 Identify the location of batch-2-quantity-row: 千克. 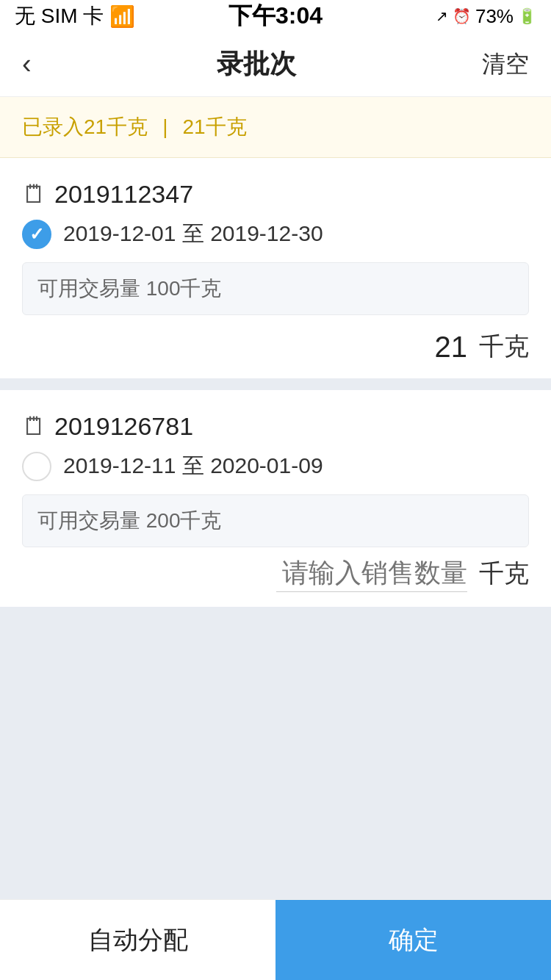
(276, 577).